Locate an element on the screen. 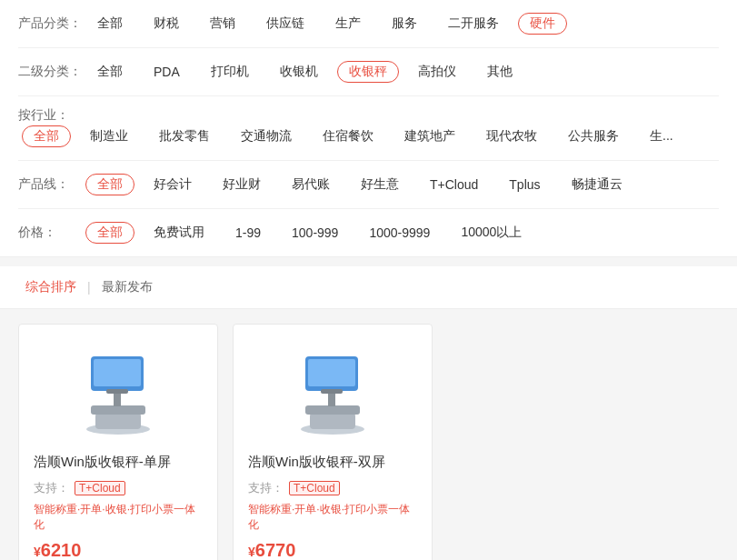  industry-items: 全部制造业批发零售交通物流住宿餐饮建筑地产现代农牧公共服务生... is located at coordinates (354, 136).